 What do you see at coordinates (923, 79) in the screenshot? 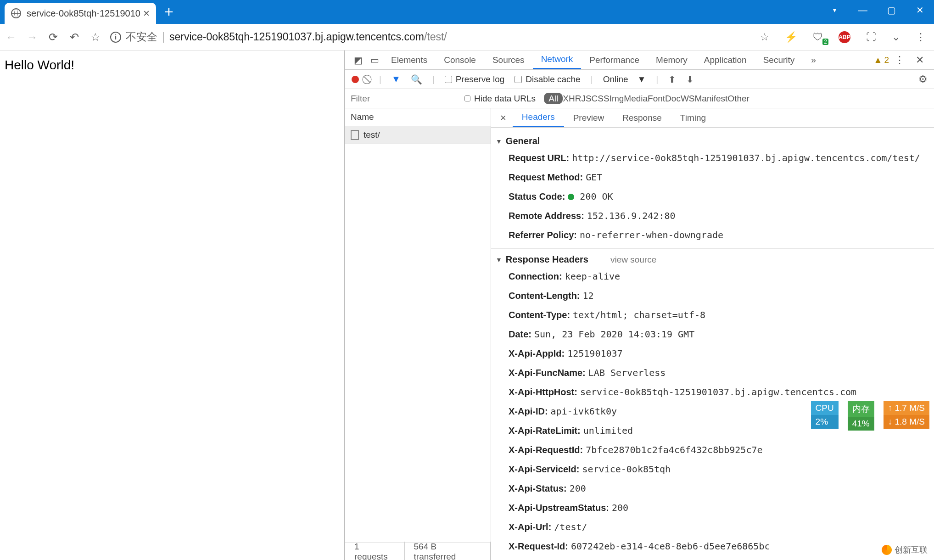
I see `gear-icon: ⚙` at bounding box center [923, 79].